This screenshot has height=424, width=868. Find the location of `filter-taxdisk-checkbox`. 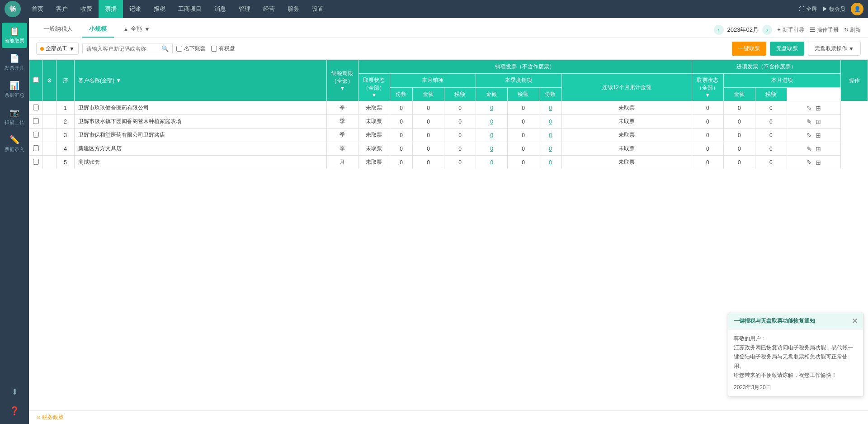

filter-taxdisk-checkbox is located at coordinates (214, 49).